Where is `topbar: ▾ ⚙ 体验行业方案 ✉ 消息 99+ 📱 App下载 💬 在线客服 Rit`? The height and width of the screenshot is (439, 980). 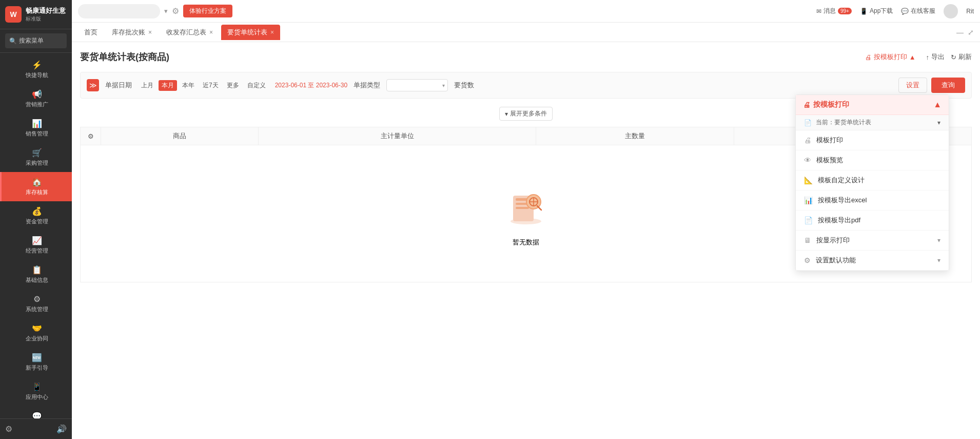
topbar: ▾ ⚙ 体验行业方案 ✉ 消息 99+ 📱 App下载 💬 在线客服 Rit is located at coordinates (526, 11).